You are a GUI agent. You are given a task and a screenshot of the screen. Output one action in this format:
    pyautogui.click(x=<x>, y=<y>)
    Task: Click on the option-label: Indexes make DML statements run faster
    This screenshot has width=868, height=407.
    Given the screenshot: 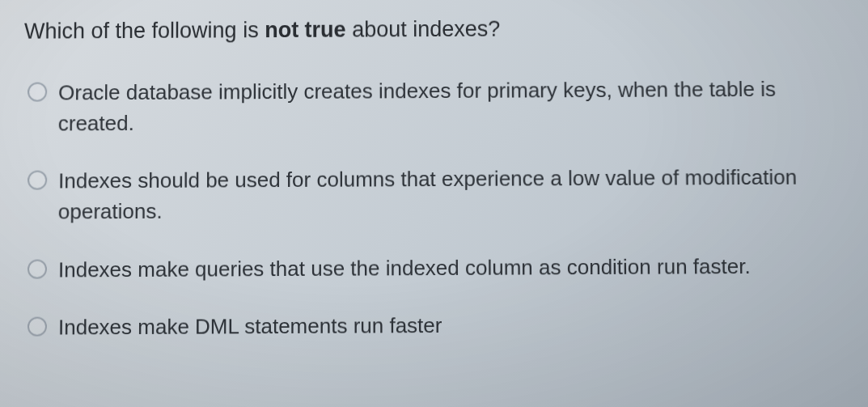 What is the action you would take?
    pyautogui.click(x=251, y=327)
    